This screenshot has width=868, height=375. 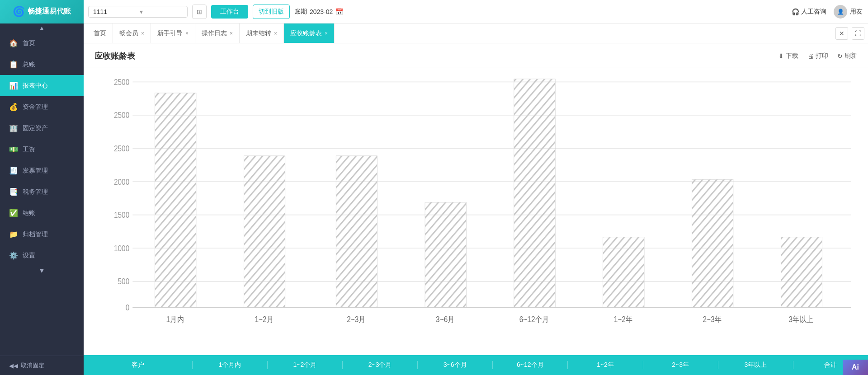 I want to click on page-header: 应收账龄表 ⬇ 下载 🖨 打印 ↻ 刷新, so click(x=476, y=55).